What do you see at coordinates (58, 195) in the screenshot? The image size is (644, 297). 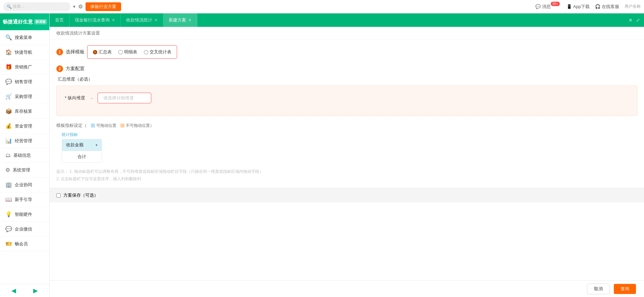 I see `save-checkbox` at bounding box center [58, 195].